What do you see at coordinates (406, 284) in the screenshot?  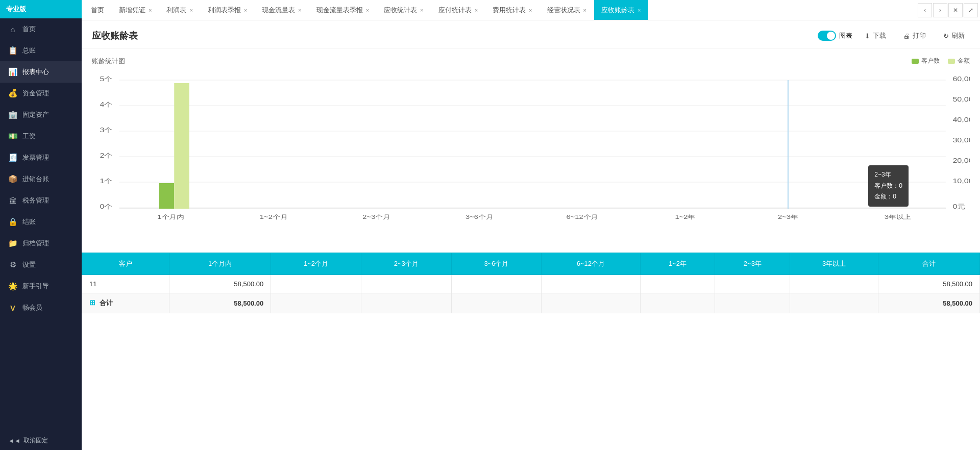 I see `cell-2-3m` at bounding box center [406, 284].